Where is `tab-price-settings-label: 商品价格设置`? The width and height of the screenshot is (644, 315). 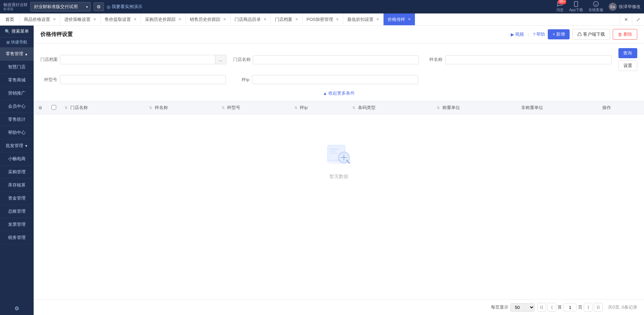
tab-price-settings-label: 商品价格设置 is located at coordinates (37, 20).